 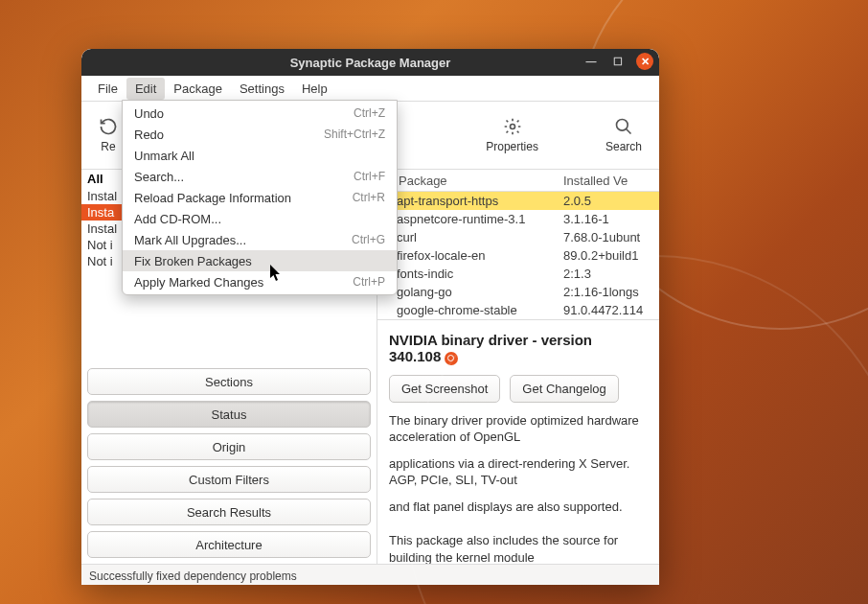 I want to click on menu-item-search: Search...Ctrl+F, so click(x=260, y=176).